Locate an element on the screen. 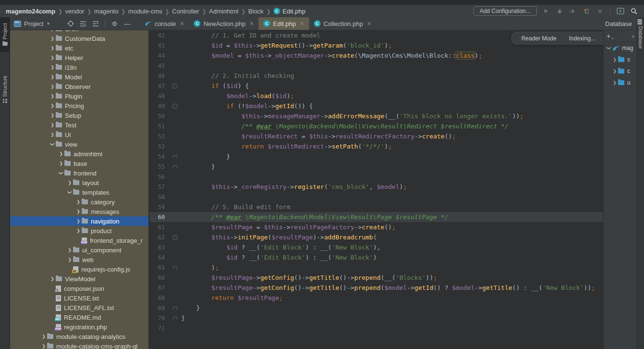  code-line: 51 /** @var \Magento\Backend\Model\View\… is located at coordinates (376, 126).